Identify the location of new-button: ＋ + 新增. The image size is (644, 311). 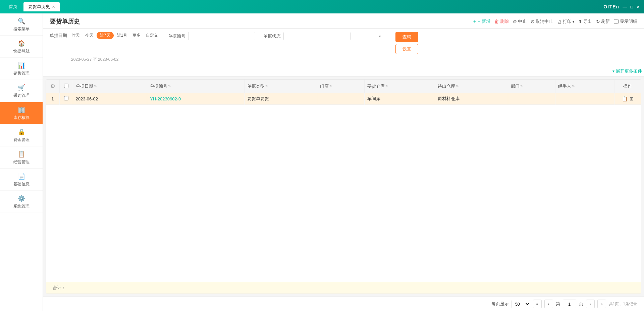
(481, 21).